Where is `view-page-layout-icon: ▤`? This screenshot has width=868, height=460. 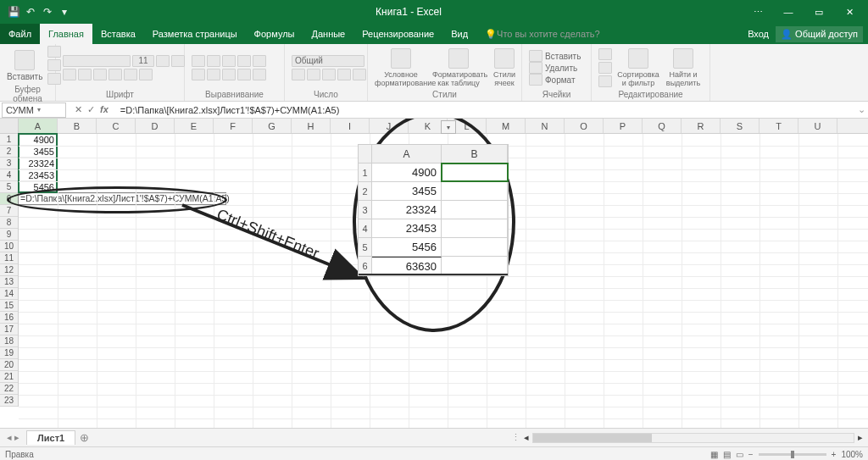
view-page-layout-icon: ▤ is located at coordinates (727, 454).